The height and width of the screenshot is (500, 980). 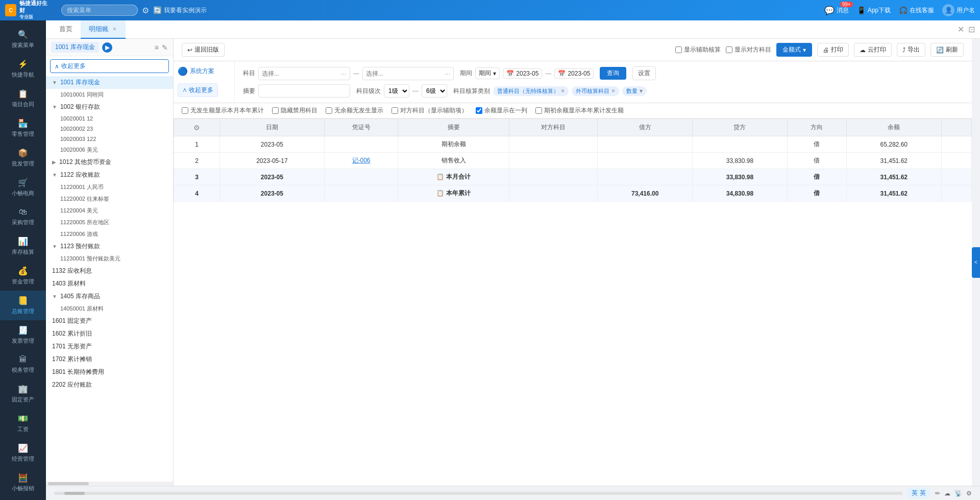 What do you see at coordinates (145, 10) in the screenshot?
I see `settings-btn: ⚙` at bounding box center [145, 10].